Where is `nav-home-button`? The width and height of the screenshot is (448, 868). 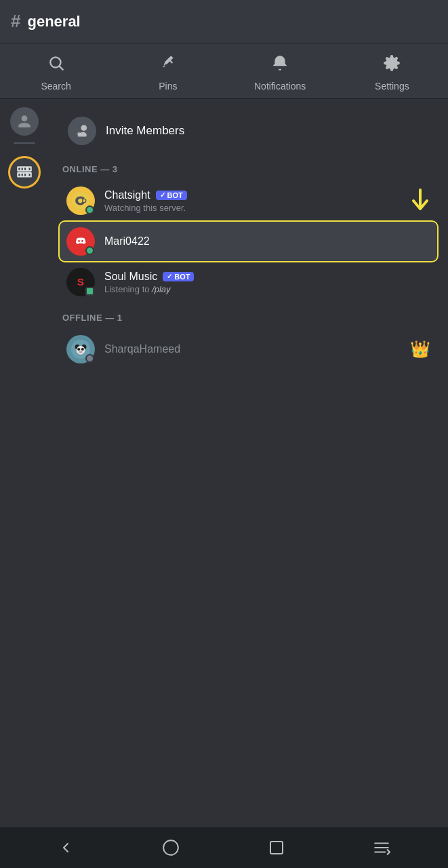
nav-home-button is located at coordinates (171, 848).